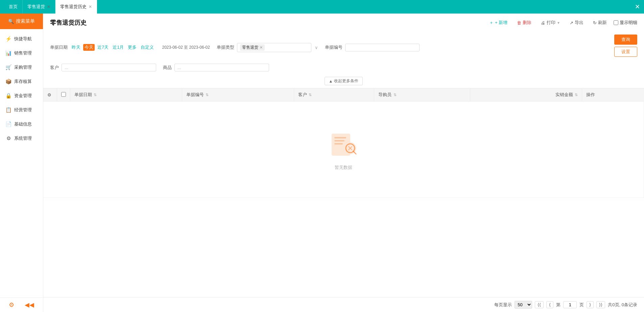 The image size is (644, 312). Describe the element at coordinates (22, 82) in the screenshot. I see `sidebar-item-inventory: 📦 库存核算` at that location.